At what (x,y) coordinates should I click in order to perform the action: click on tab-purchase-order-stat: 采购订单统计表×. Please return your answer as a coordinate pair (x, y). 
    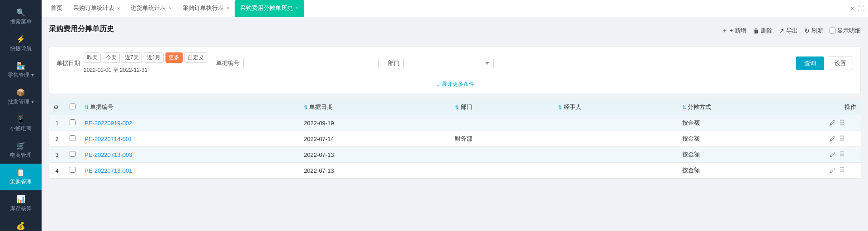
    Looking at the image, I should click on (97, 9).